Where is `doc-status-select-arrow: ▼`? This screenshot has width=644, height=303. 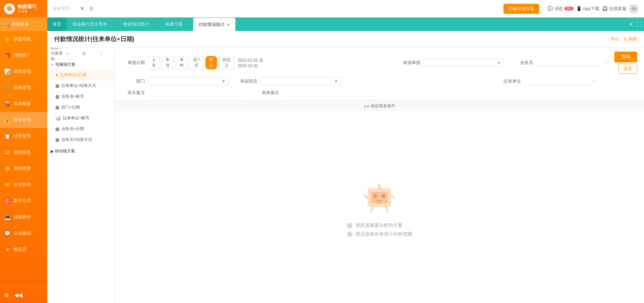
doc-status-select-arrow: ▼ is located at coordinates (336, 81).